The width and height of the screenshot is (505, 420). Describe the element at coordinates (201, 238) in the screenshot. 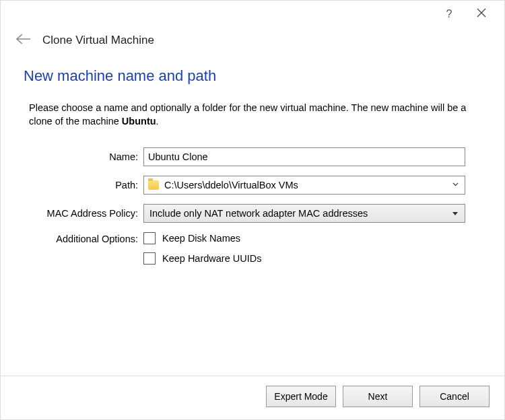

I see `keep-disk-names-label: Keep Disk Names` at that location.